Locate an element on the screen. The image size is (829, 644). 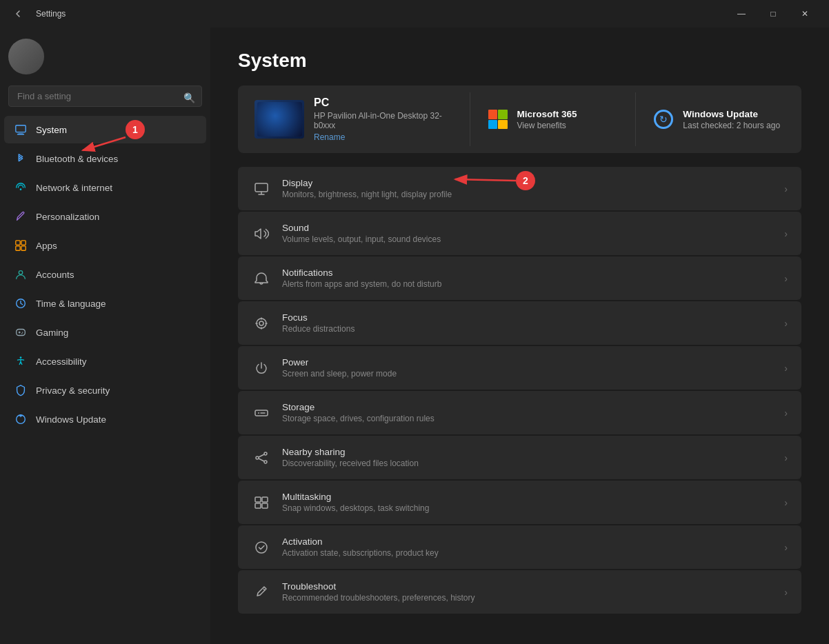
settings-item-display: Display Monitors, brightness, night ligh… is located at coordinates (520, 189).